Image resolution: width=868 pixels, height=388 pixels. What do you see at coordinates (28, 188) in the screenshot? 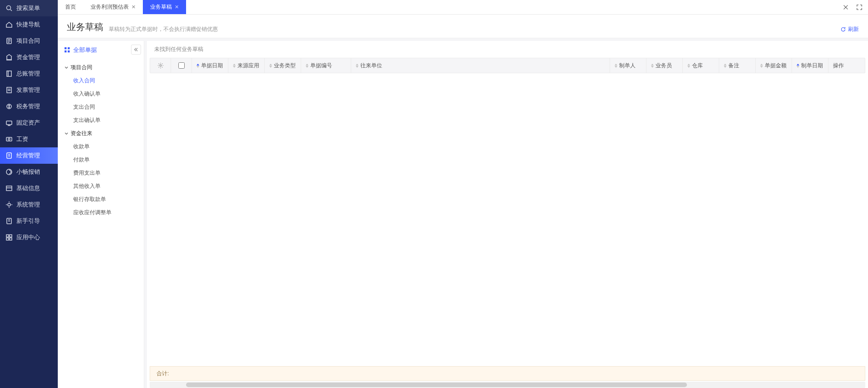
I see `sidebar-item-label: 基础信息` at bounding box center [28, 188].